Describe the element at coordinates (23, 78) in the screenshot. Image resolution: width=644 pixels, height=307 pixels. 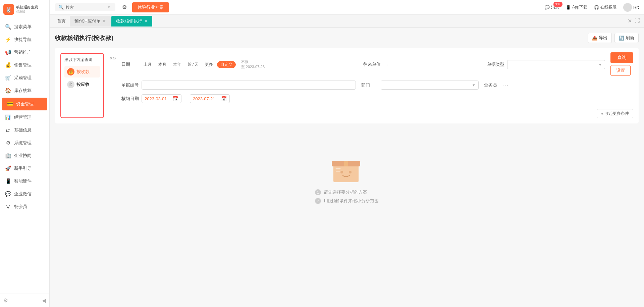
I see `sidebar-item-label-purchase: 采购管理` at that location.